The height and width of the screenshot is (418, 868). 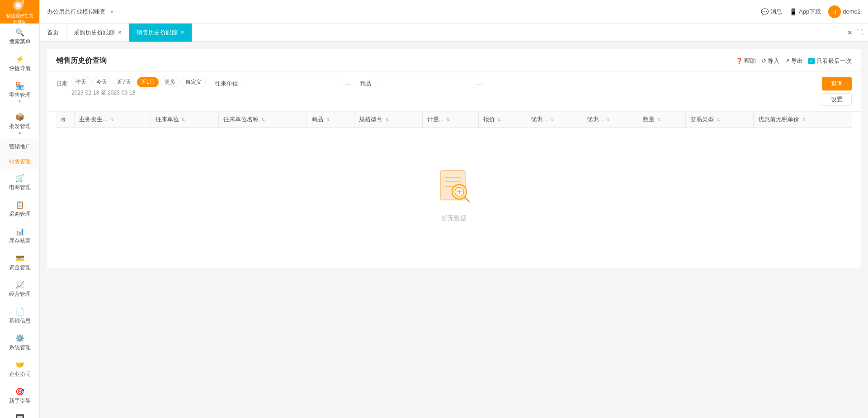 What do you see at coordinates (429, 82) in the screenshot?
I see `filter-goods-input-group: ...` at bounding box center [429, 82].